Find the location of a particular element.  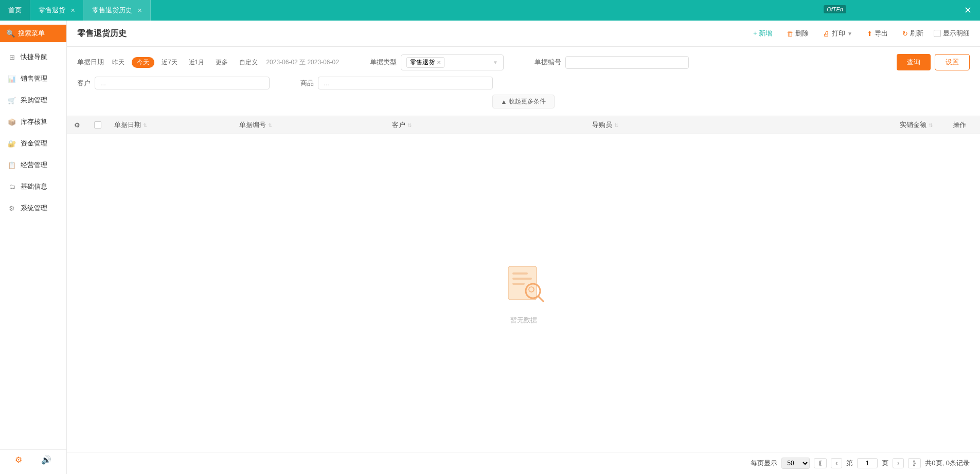

page-next-button: › is located at coordinates (898, 463).